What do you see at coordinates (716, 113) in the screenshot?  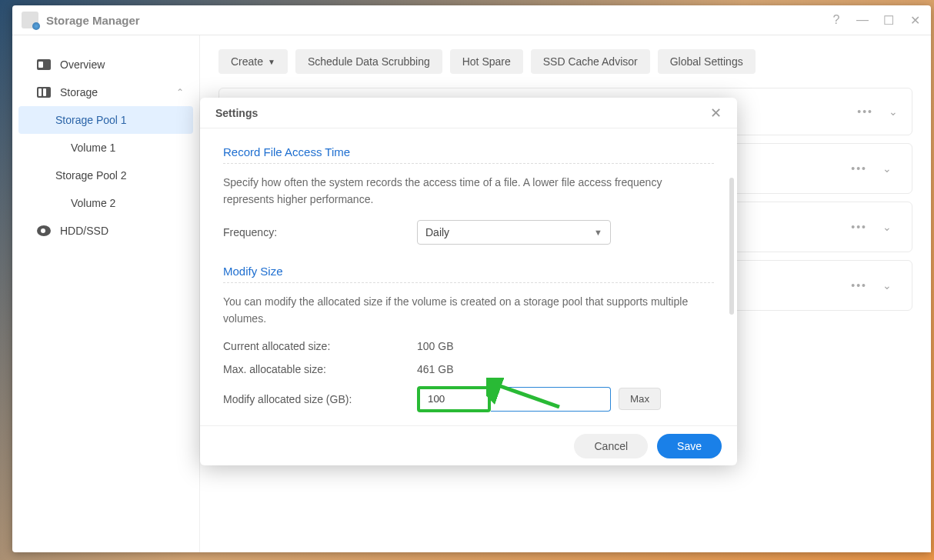 I see `modal-close-icon: ✕` at bounding box center [716, 113].